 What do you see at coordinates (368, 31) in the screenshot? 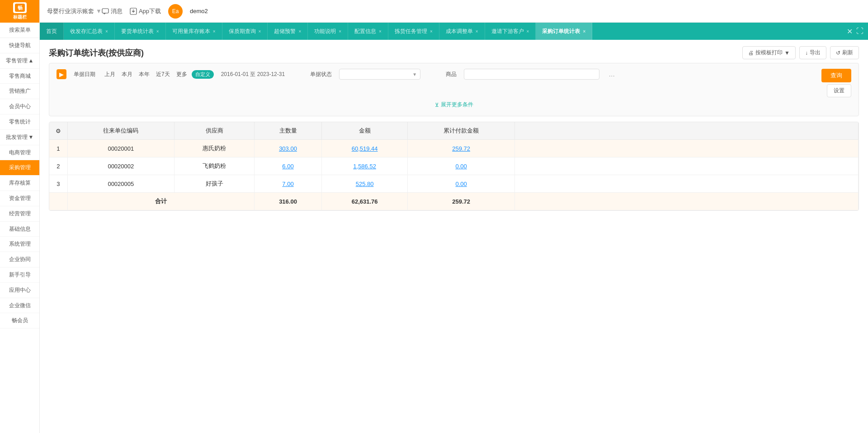
I see `tab-config-info: 配置信息 ×` at bounding box center [368, 31].